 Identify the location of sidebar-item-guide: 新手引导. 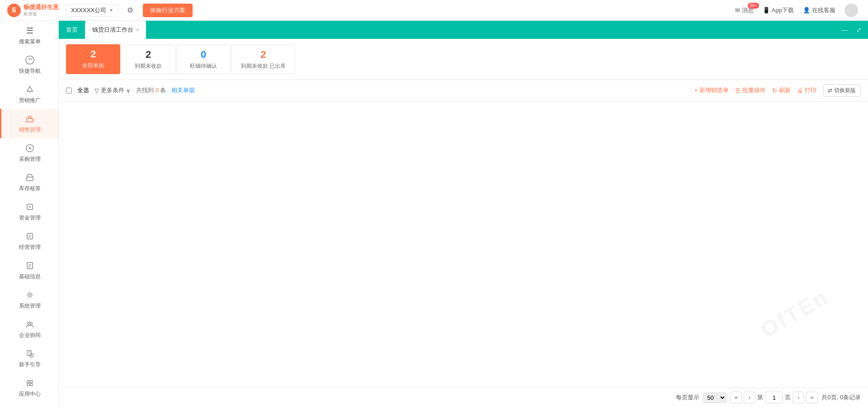
(29, 359).